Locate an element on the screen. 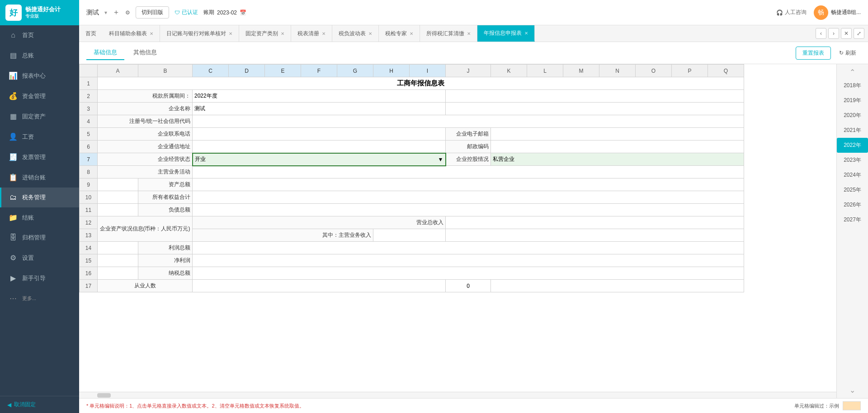 This screenshot has height=413, width=868. tab-next-btn: › is located at coordinates (834, 33).